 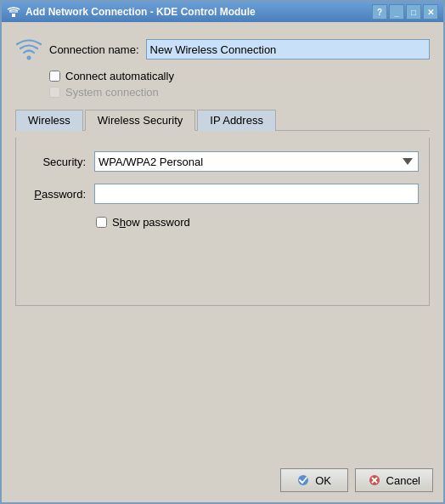 I want to click on system-connection-row: System connection, so click(x=239, y=92).